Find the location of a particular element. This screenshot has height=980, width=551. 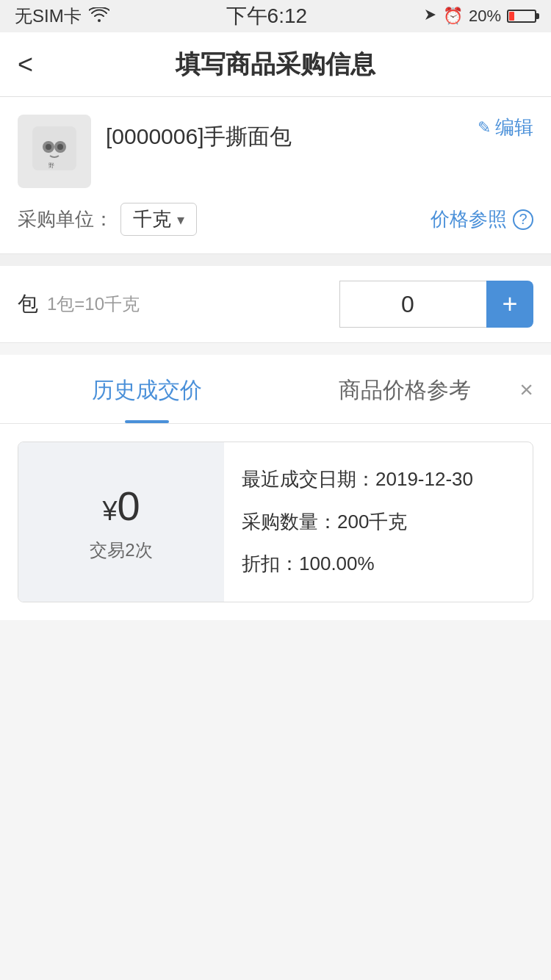

tabs-header: 历史成交价 商品价格参考 × is located at coordinates (276, 389).